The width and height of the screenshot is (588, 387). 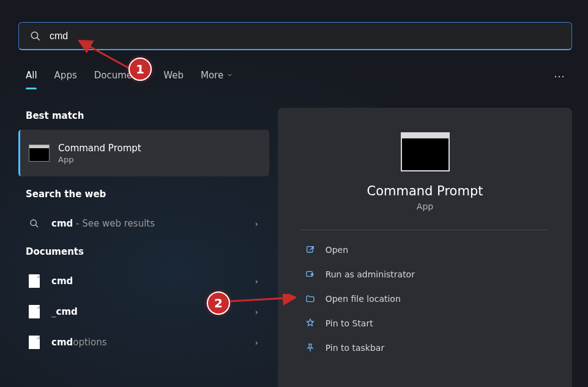 I want to click on document-name: _cmd, so click(x=65, y=312).